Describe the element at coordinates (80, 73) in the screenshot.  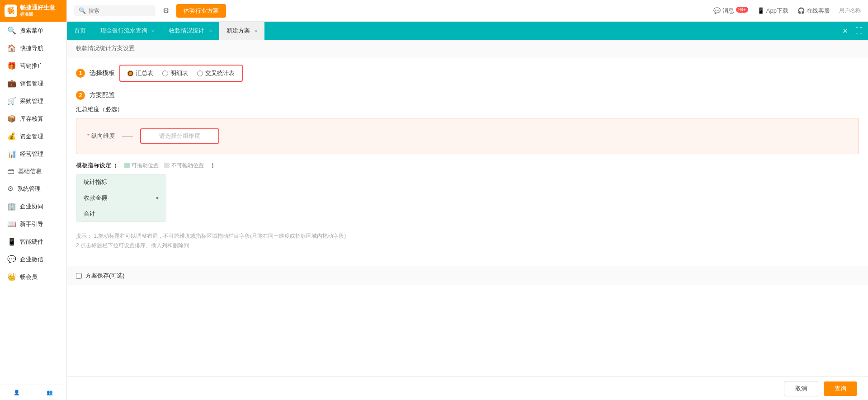
I see `step1-num: 1` at that location.